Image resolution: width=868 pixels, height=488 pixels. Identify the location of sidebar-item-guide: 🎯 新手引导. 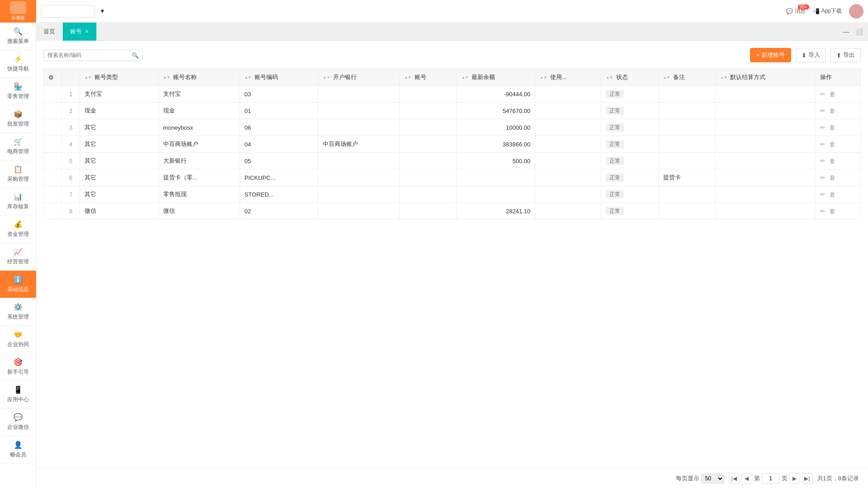
(18, 367).